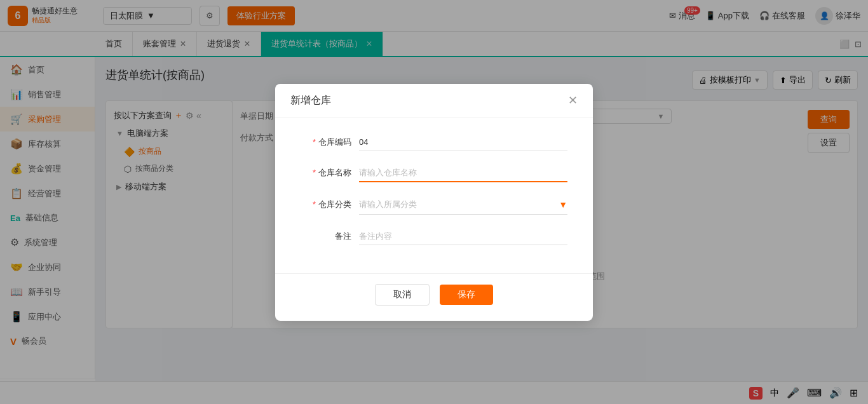 The width and height of the screenshot is (868, 404). What do you see at coordinates (311, 100) in the screenshot?
I see `modal-title: 新增仓库` at bounding box center [311, 100].